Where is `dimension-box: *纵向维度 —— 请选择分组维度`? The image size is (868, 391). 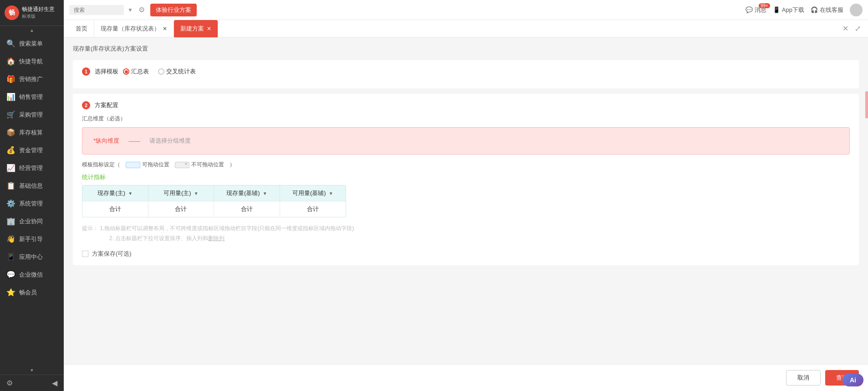
dimension-box: *纵向维度 —— 请选择分组维度 is located at coordinates (466, 141).